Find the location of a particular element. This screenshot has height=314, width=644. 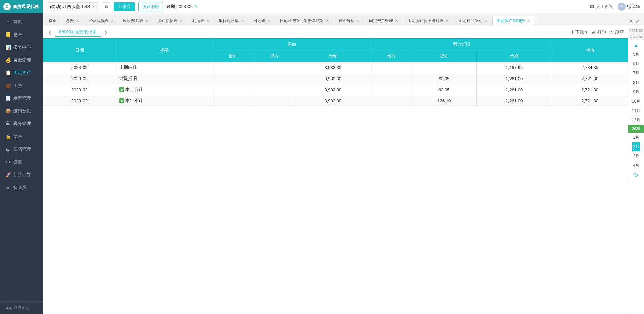

username: 徐泽华 is located at coordinates (633, 7).